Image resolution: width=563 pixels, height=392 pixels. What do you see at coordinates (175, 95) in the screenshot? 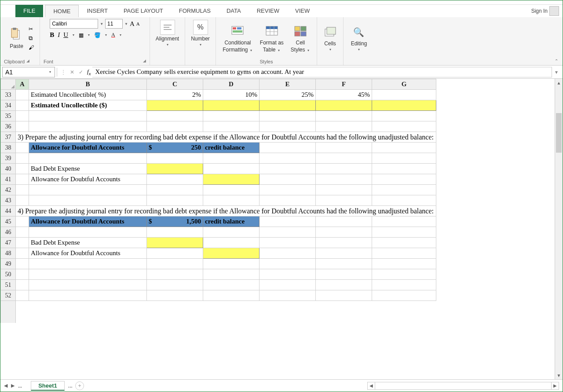
I see `cell-C33: 2%` at bounding box center [175, 95].